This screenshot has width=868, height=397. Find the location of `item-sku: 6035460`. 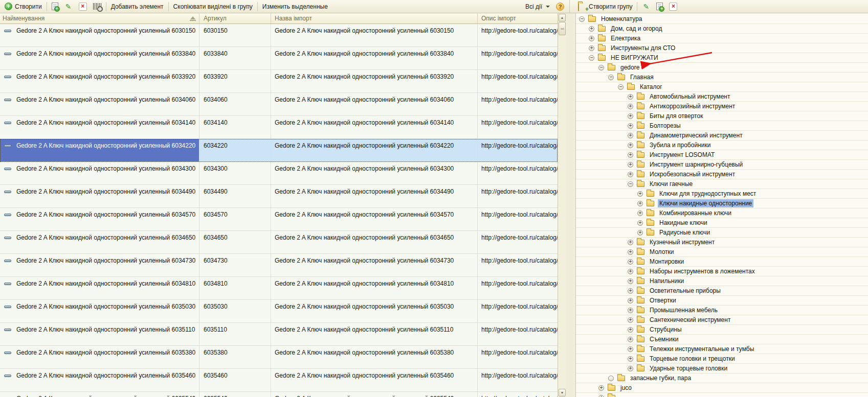

item-sku: 6035460 is located at coordinates (235, 380).